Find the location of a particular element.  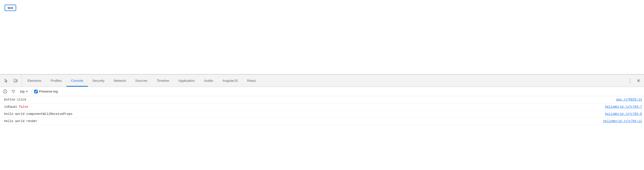

tabs-container: Elements Profiles Console Security Netwo… is located at coordinates (323, 81).